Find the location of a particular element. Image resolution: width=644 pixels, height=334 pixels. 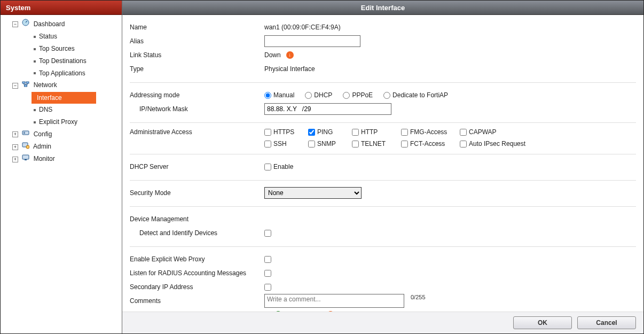

radio-dhcp: DHCP is located at coordinates (318, 95).